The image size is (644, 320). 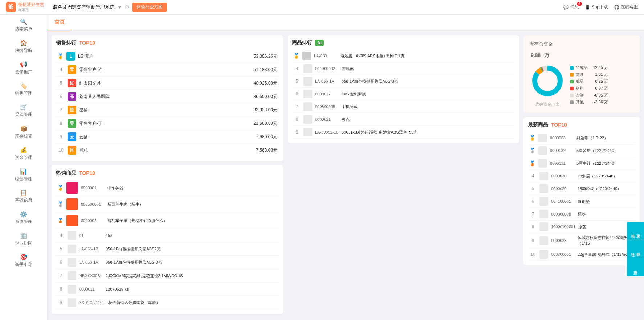 What do you see at coordinates (635, 267) in the screenshot?
I see `float-live-btn: 直播` at bounding box center [635, 267].